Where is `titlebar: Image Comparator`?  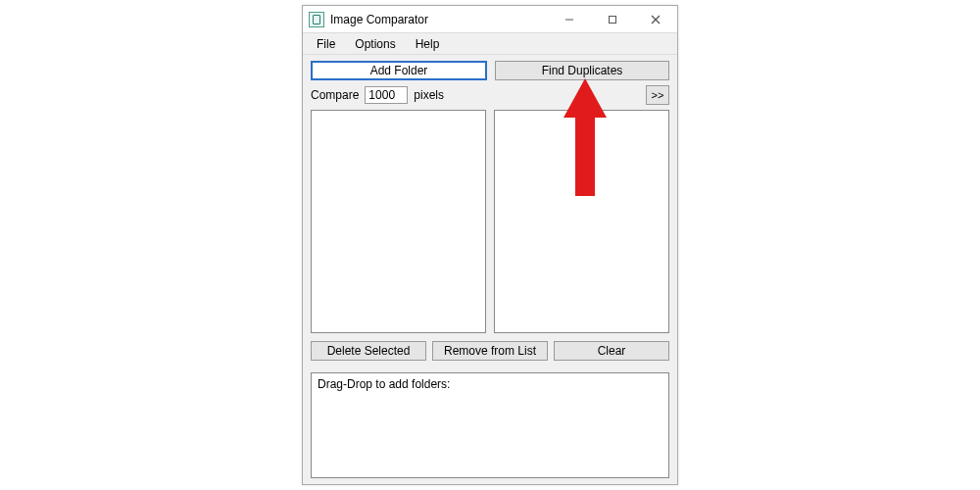
titlebar: Image Comparator is located at coordinates (490, 20).